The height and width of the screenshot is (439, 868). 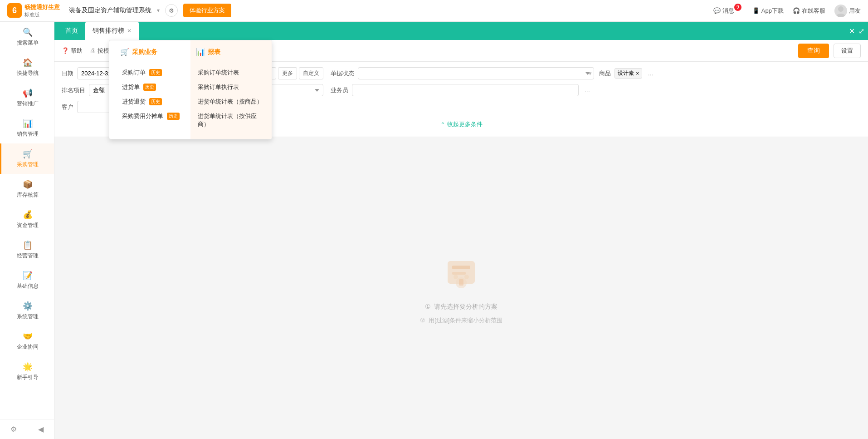 I want to click on top-bar-right: 💬 消息 9 📱 App下载 🎧 在线客服 用友, so click(x=787, y=11).